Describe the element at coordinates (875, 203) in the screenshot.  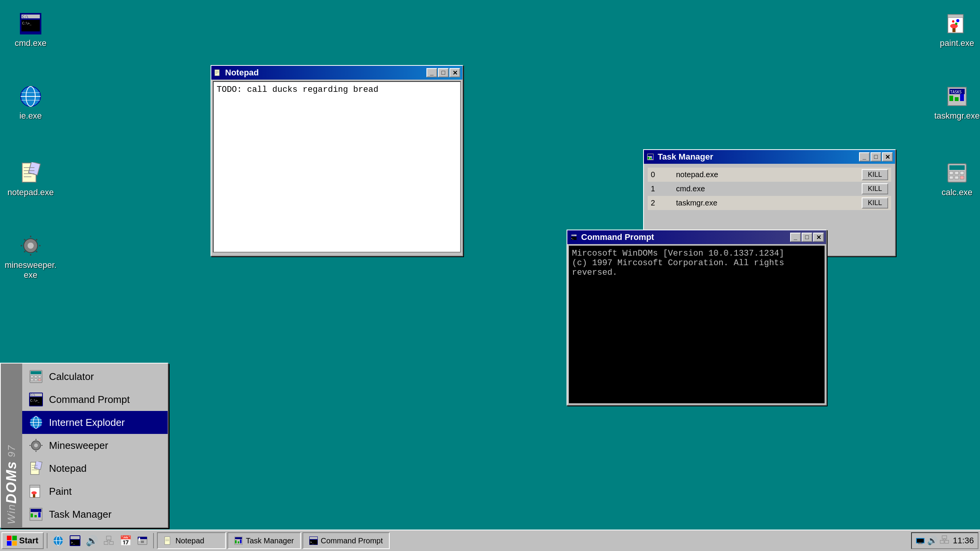
I see `kill-button-2: KILL` at that location.